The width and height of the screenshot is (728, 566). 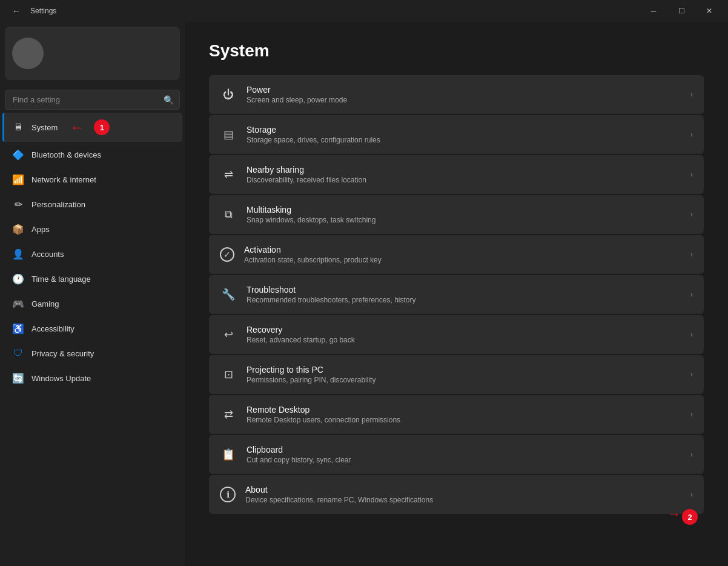 What do you see at coordinates (457, 454) in the screenshot?
I see `settings-item-clipboard: 📋 Clipboard Cut and copy history, sync, …` at bounding box center [457, 454].